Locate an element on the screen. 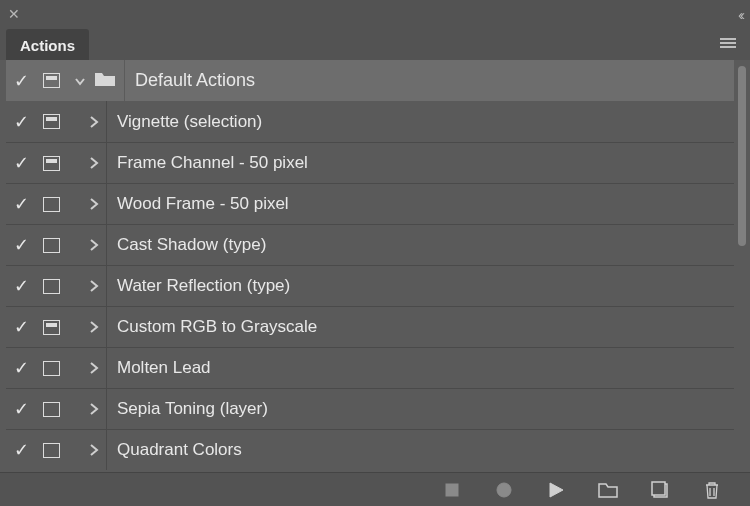 The image size is (750, 506). stop-icon is located at coordinates (452, 490).